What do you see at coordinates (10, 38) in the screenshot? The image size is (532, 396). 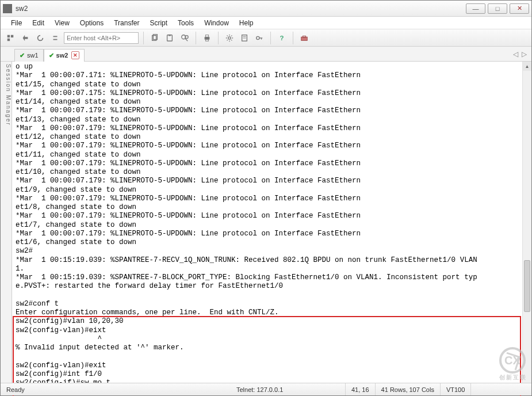 I see `session-manager-icon` at bounding box center [10, 38].